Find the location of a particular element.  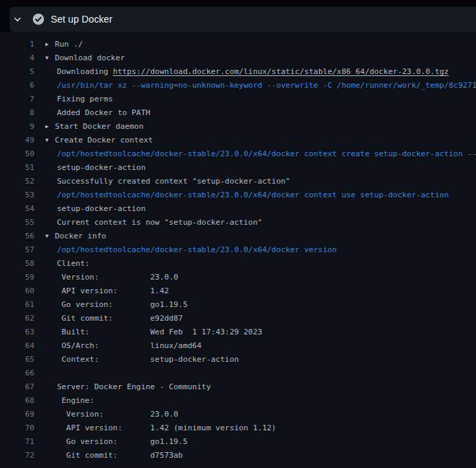

line-number: 54 is located at coordinates (17, 209).